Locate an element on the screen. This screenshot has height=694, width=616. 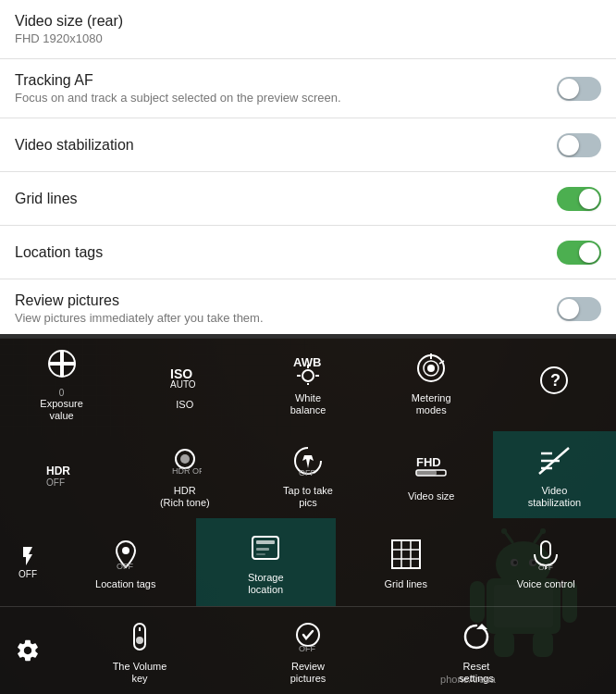
setting-grid-lines: Grid lines is located at coordinates (308, 199).